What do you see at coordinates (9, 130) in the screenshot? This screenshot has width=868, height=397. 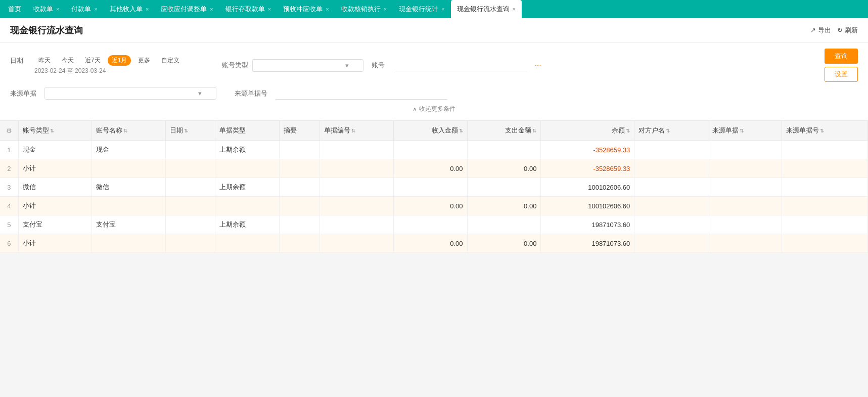 I see `col-gear: ⚙` at bounding box center [9, 130].